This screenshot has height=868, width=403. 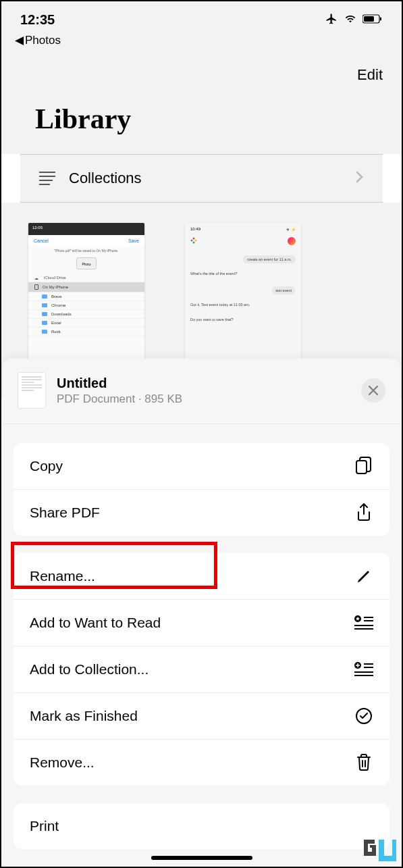 I want to click on trash-icon, so click(x=364, y=763).